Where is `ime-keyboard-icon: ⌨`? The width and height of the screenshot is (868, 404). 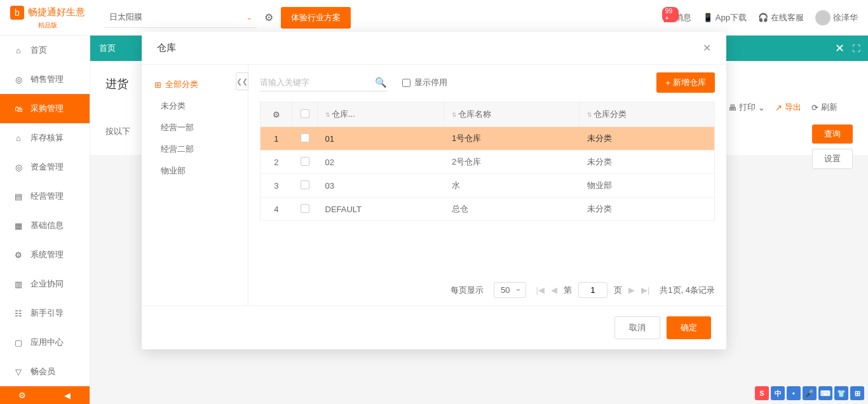
ime-keyboard-icon: ⌨ is located at coordinates (825, 393).